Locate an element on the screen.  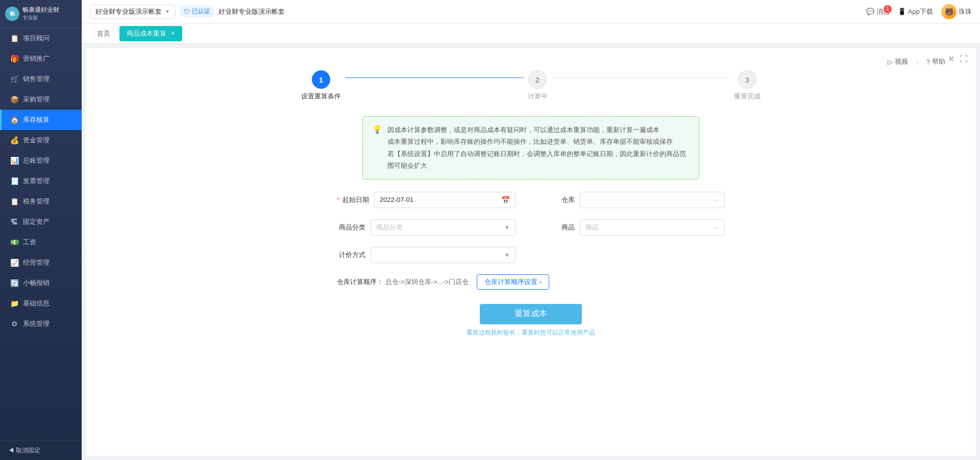
sidebar-item-expense: 🔄 小畅报销 is located at coordinates (41, 283).